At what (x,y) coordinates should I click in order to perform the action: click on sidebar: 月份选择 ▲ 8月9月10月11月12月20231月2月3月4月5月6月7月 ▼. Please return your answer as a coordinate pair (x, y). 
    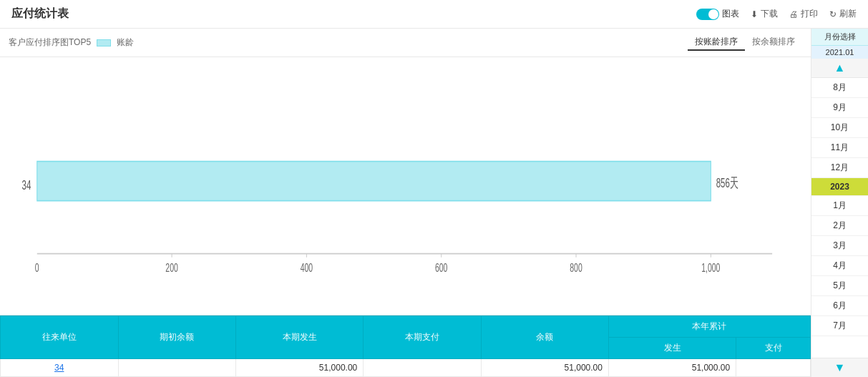
    Looking at the image, I should click on (839, 203).